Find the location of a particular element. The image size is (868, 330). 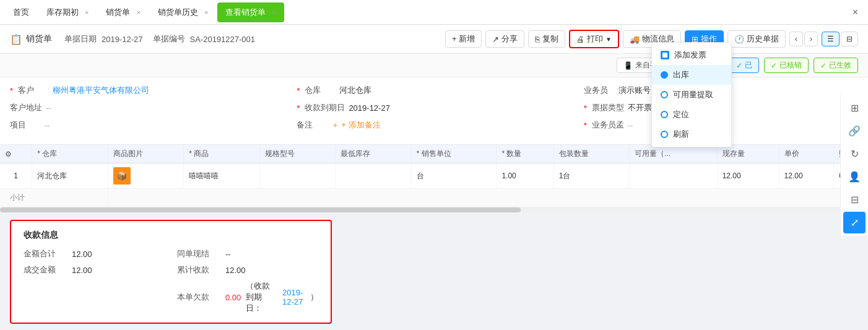

owed-label: 本单欠款 is located at coordinates (199, 297).